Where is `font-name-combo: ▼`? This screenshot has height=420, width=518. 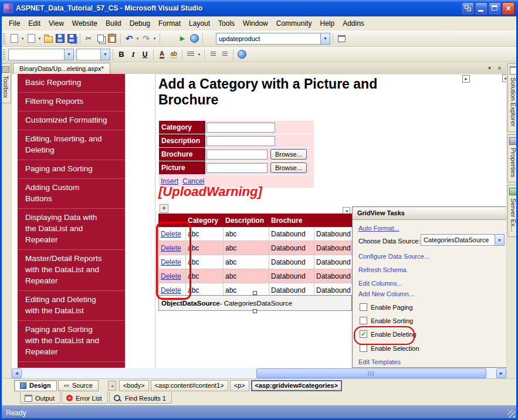 font-name-combo: ▼ is located at coordinates (41, 55).